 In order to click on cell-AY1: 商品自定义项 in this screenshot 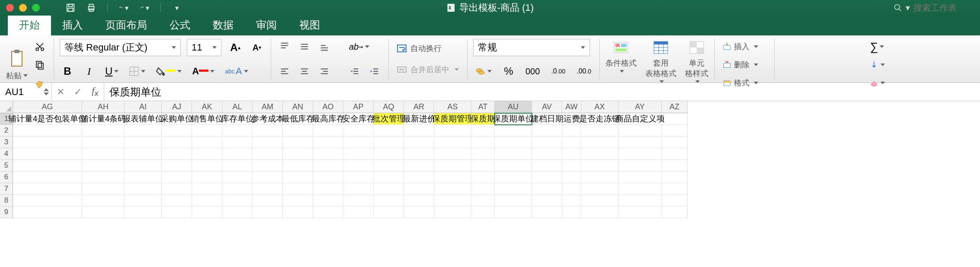, I will do `click(640, 119)`.